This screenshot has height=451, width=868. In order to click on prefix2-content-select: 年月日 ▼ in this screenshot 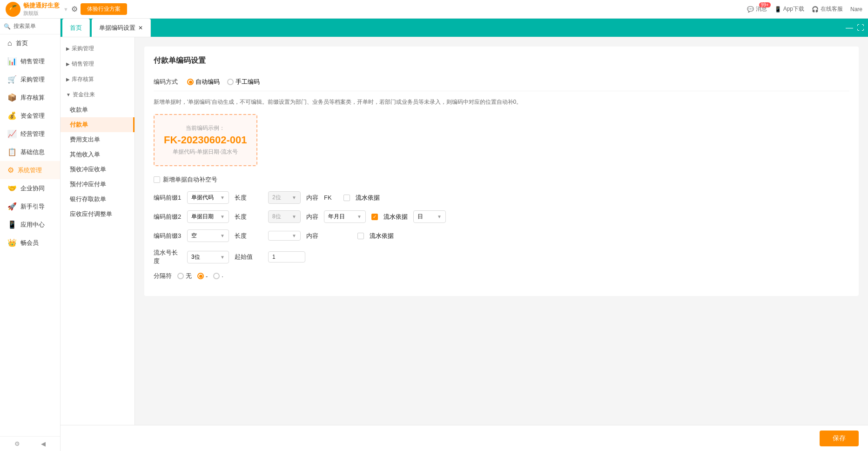, I will do `click(345, 217)`.